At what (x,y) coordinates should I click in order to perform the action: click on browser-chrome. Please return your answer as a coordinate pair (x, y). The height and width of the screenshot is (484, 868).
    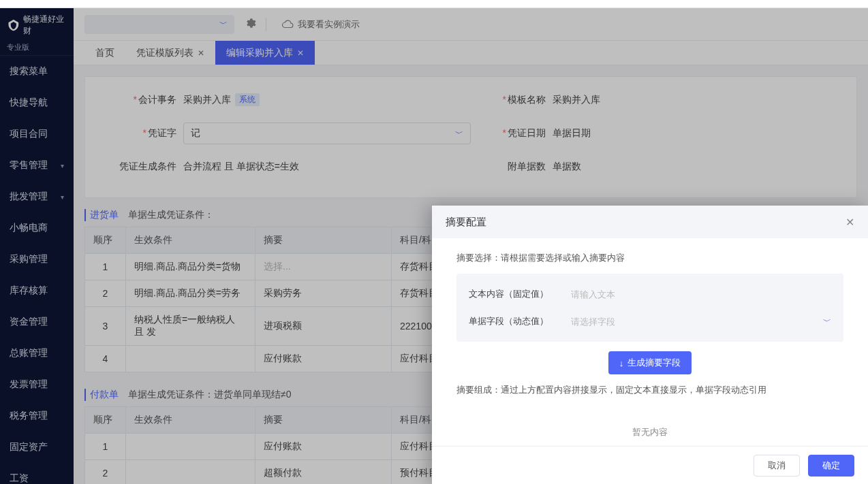
    Looking at the image, I should click on (434, 4).